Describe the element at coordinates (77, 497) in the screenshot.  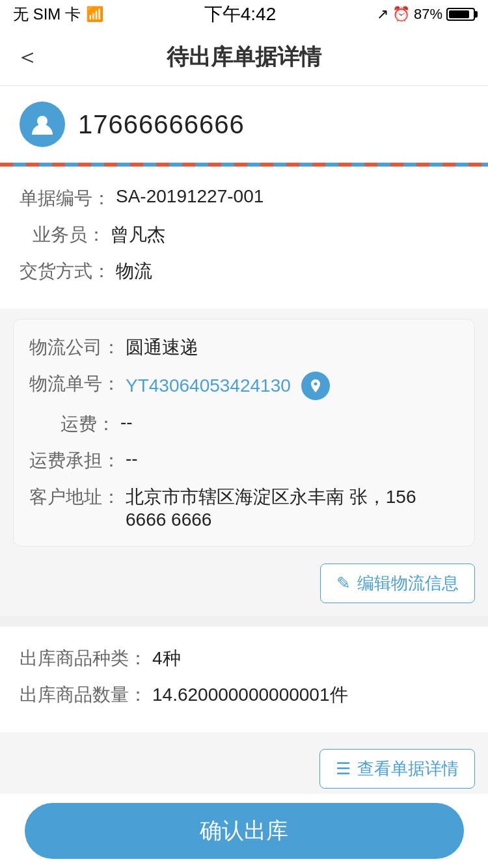
I see `address-label: 客户地址：` at that location.